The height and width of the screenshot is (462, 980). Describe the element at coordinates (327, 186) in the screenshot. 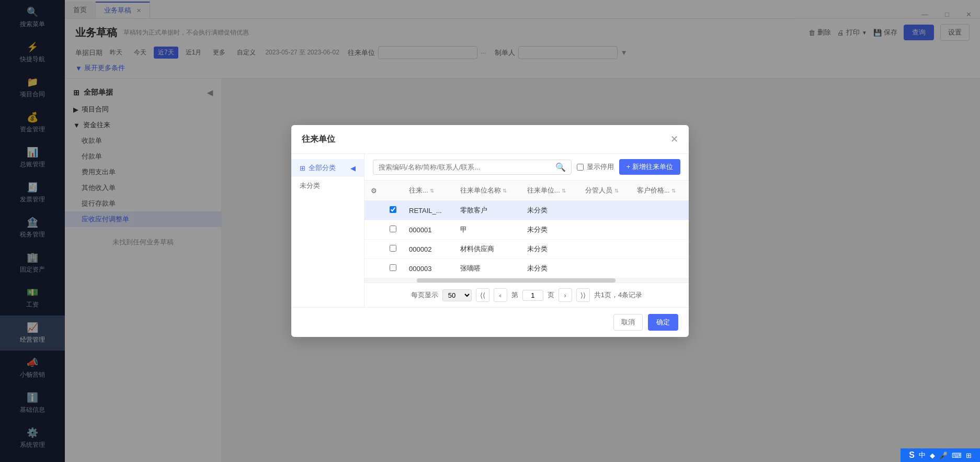

I see `modal-sidebar-uncategorized: 未分类` at that location.